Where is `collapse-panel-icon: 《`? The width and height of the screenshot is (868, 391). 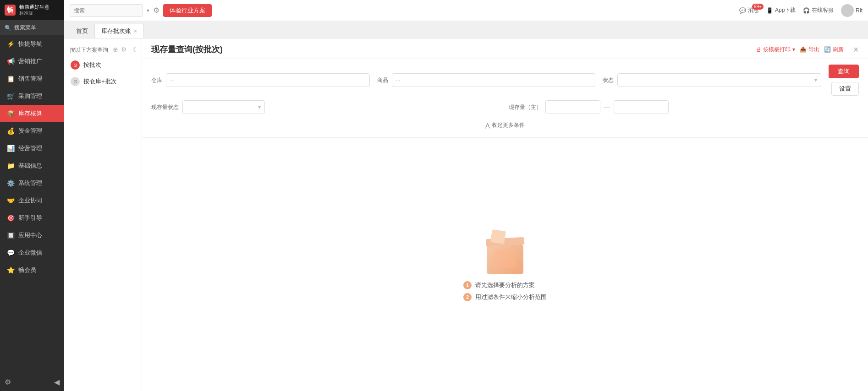
collapse-panel-icon: 《 is located at coordinates (133, 50).